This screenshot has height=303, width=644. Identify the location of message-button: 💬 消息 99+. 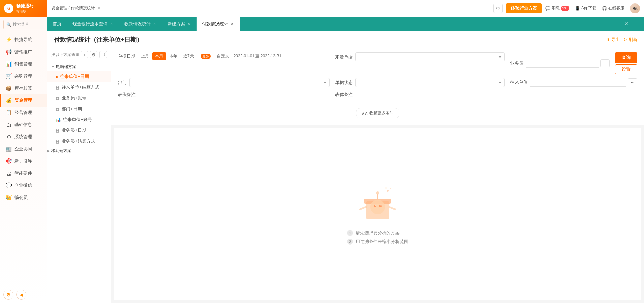
(557, 8).